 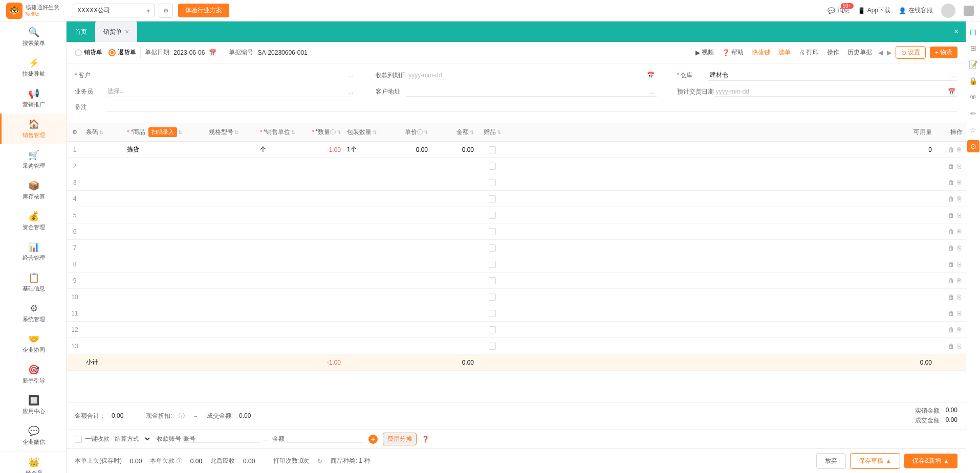 I want to click on copy-icon-1: ⎘, so click(x=959, y=150).